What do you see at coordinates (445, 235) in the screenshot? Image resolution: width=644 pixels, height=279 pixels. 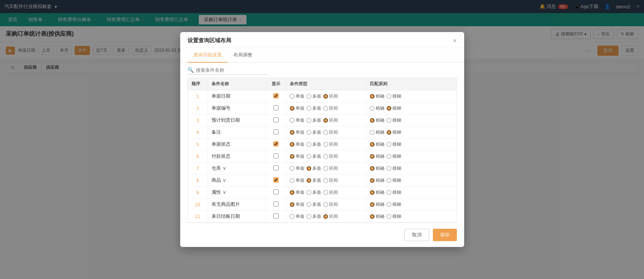 I see `save-button: 保存` at bounding box center [445, 235].